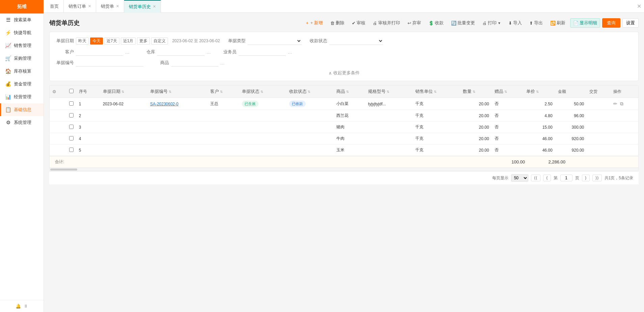 The height and width of the screenshot is (312, 644). I want to click on tab-sales-history-close: ✕, so click(155, 7).